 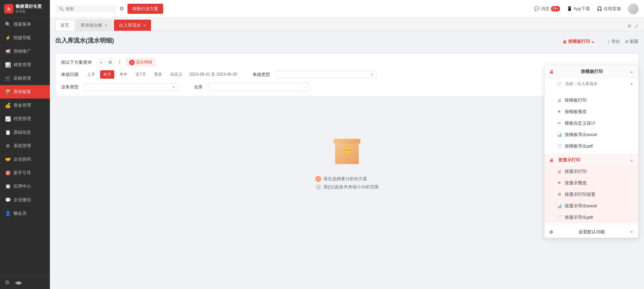 What do you see at coordinates (347, 154) in the screenshot?
I see `empty-icon: 😶` at bounding box center [347, 154].